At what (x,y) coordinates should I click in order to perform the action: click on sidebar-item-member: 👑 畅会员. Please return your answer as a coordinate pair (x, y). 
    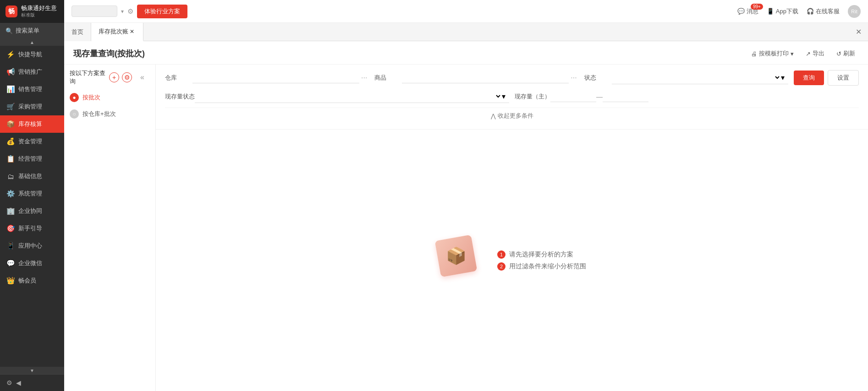
    Looking at the image, I should click on (32, 281).